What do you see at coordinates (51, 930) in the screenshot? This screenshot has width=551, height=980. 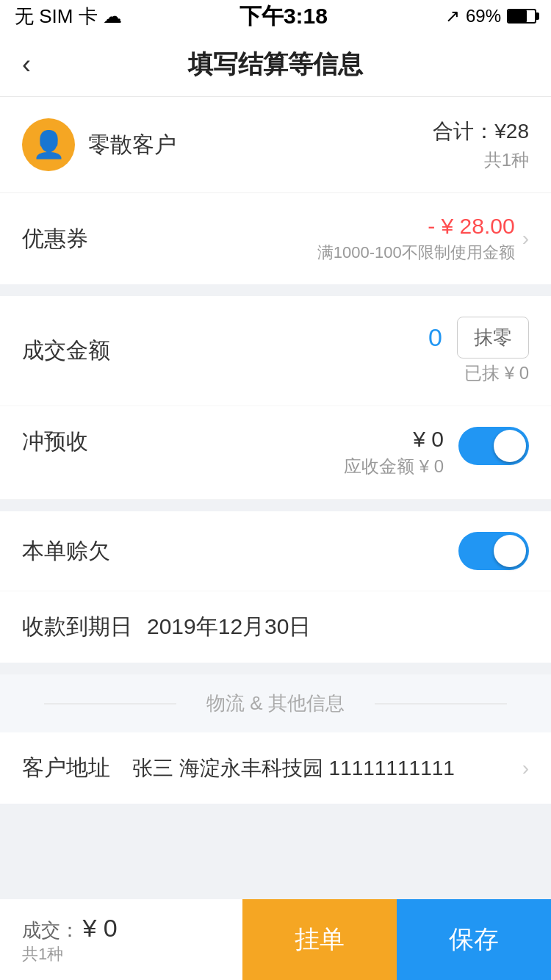 I see `bottom-transaction-label: 成交：` at bounding box center [51, 930].